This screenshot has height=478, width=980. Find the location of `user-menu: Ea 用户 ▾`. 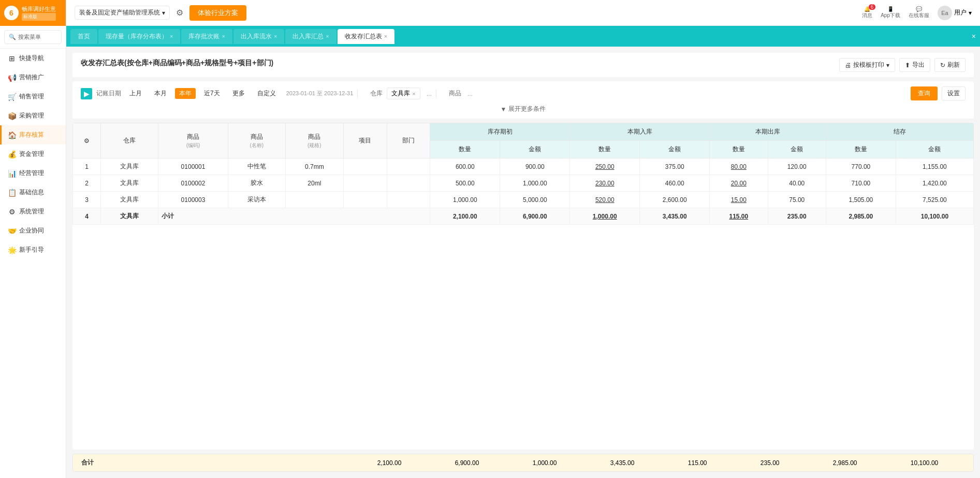

user-menu: Ea 用户 ▾ is located at coordinates (955, 13).